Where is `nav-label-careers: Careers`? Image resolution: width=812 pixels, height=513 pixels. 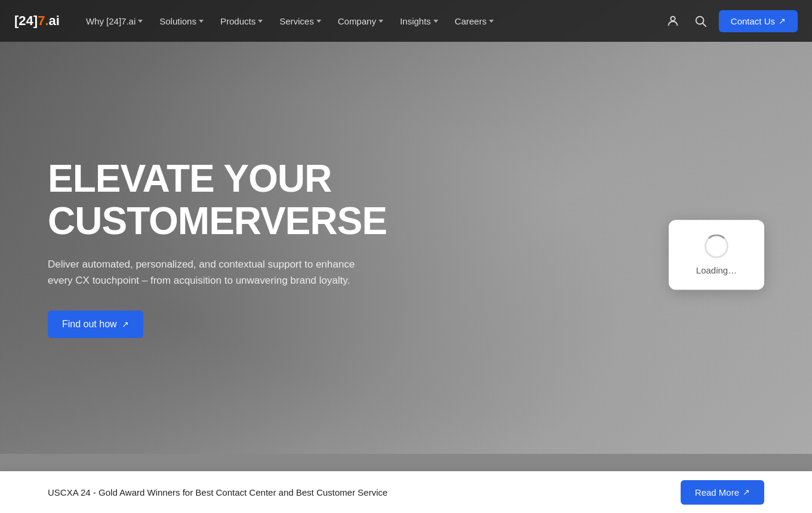
nav-label-careers: Careers is located at coordinates (470, 21).